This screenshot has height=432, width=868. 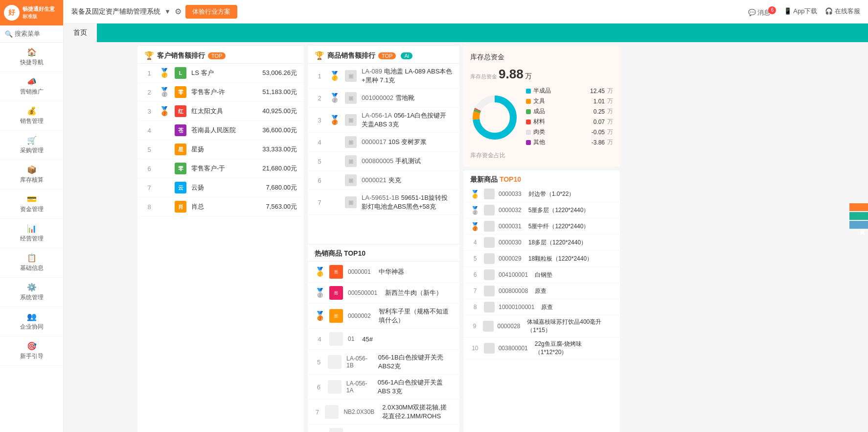 I want to click on sidebar-item-guide: 🎯 新手引导, so click(x=31, y=351).